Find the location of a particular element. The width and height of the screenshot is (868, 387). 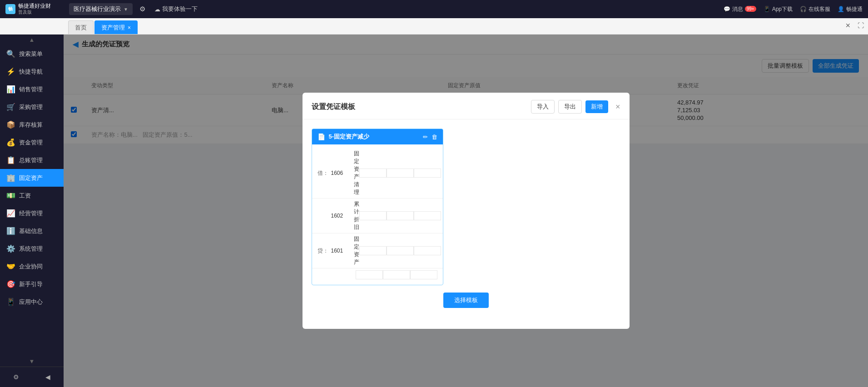

sidebar-bottom: ⚙ ◀ is located at coordinates (32, 377).